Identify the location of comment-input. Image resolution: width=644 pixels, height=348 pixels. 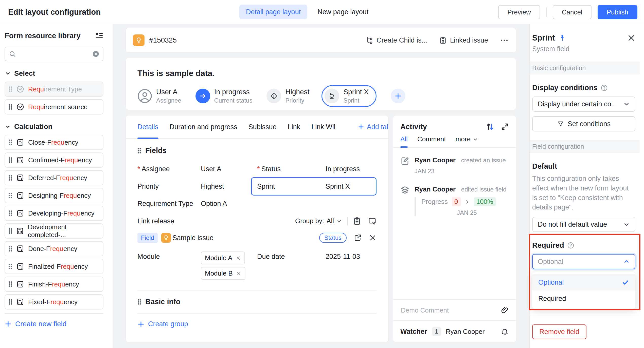
(451, 311).